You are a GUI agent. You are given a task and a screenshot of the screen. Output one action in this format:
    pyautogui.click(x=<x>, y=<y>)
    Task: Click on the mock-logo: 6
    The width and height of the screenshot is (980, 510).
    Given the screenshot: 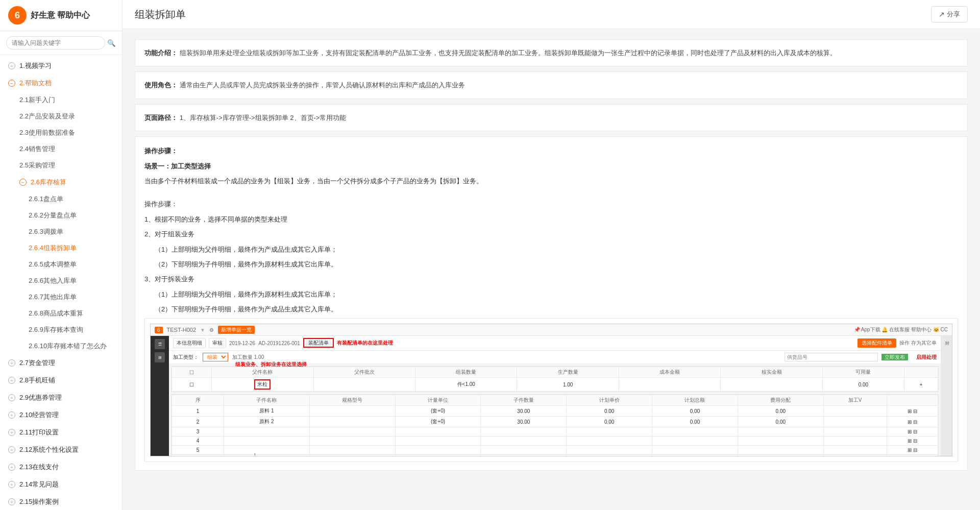 What is the action you would take?
    pyautogui.click(x=159, y=330)
    